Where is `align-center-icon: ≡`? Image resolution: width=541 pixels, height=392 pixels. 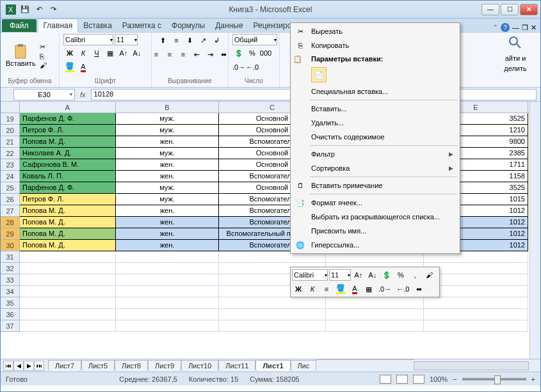 align-center-icon: ≡ is located at coordinates (170, 54).